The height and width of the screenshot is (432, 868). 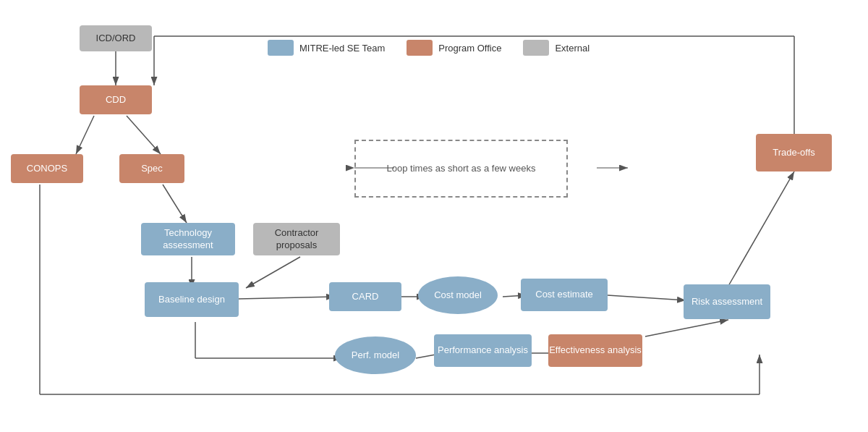 I want to click on node-tech-assess: Technology assessment, so click(x=188, y=239).